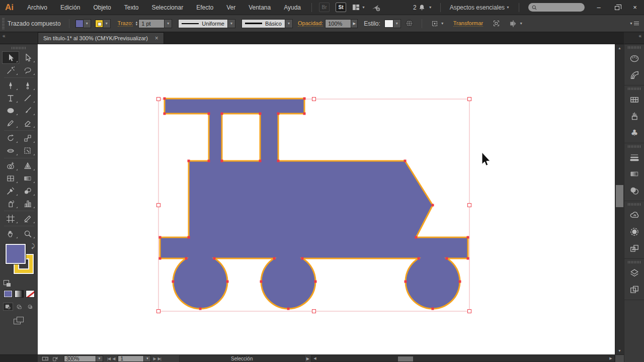  I want to click on horizontal-scrollbar: ◀ ▶, so click(463, 359).